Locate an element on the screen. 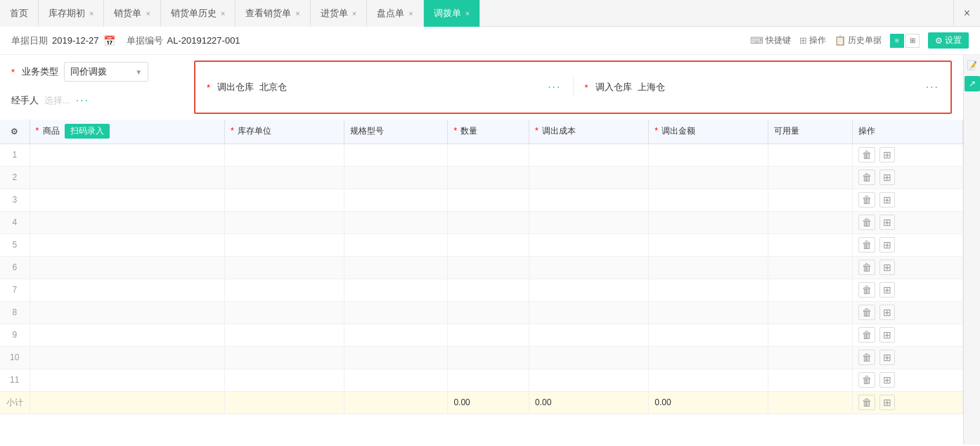 This screenshot has height=446, width=980. subtotal-delete-icon: 🗑 is located at coordinates (867, 402).